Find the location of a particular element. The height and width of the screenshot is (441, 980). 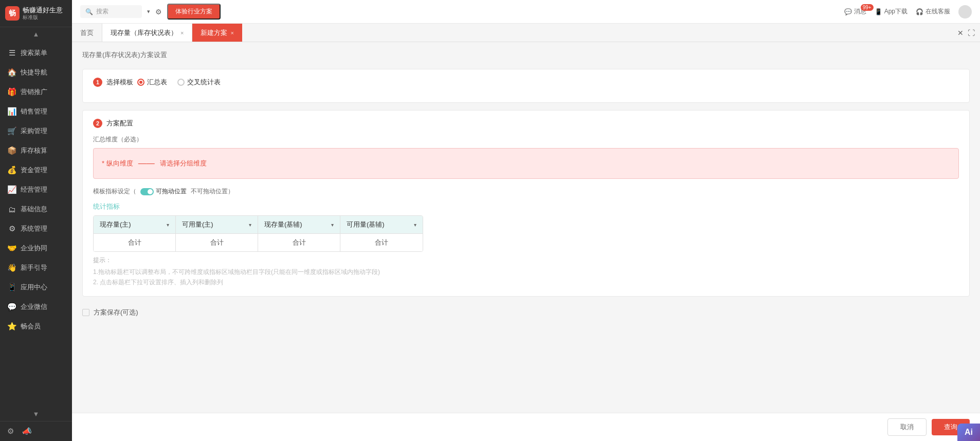

sidebar-item-2: 🎁 营销推广 is located at coordinates (36, 92).